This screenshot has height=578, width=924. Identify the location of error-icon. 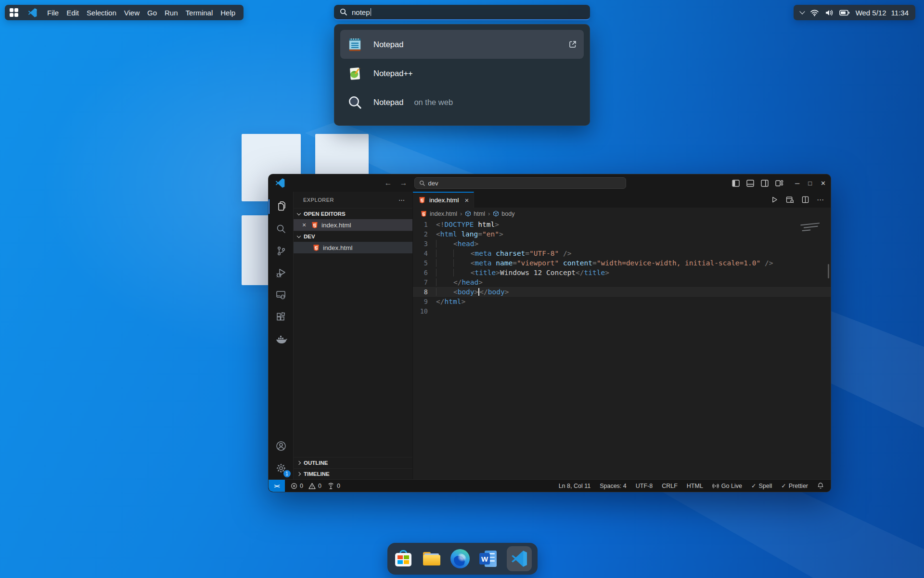
(294, 486).